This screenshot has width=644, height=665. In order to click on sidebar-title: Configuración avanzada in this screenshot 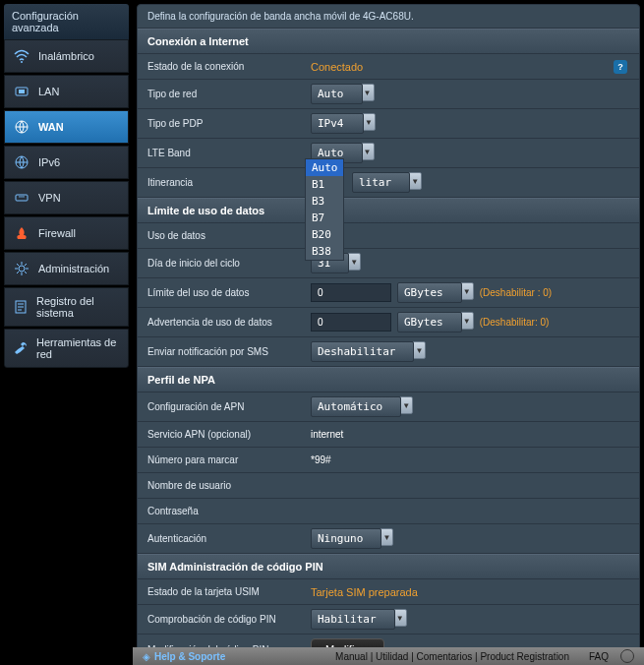, I will do `click(67, 22)`.